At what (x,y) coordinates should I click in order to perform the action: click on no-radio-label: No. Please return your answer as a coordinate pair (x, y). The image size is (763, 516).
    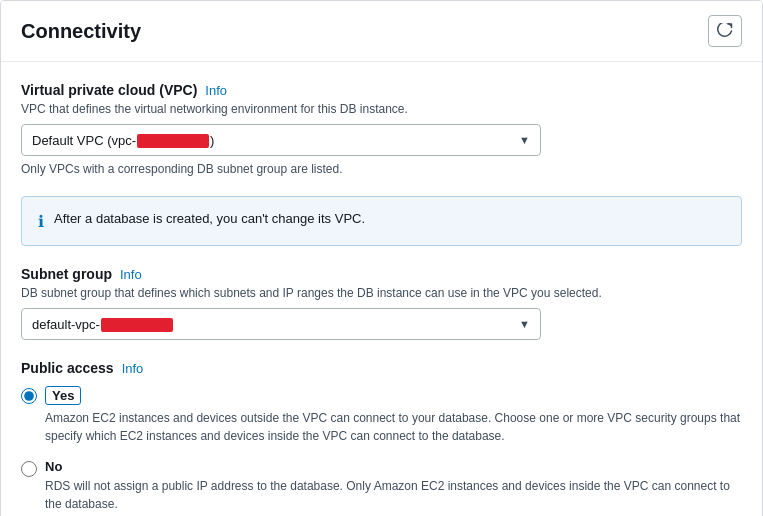
    Looking at the image, I should click on (394, 466).